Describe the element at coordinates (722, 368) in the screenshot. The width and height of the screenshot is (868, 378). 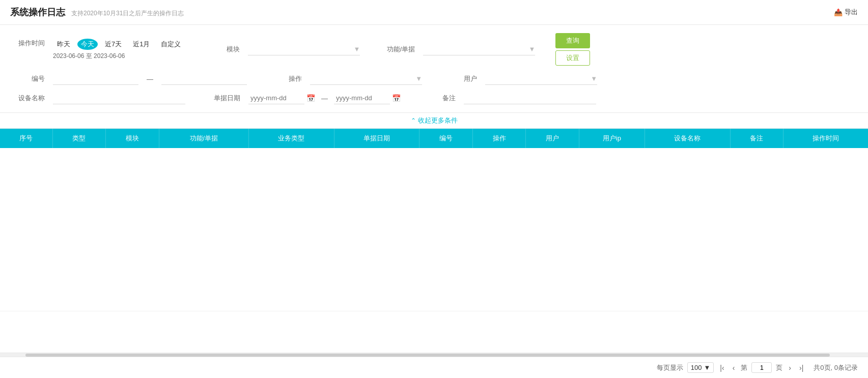
I see `first-page-button: |‹` at that location.